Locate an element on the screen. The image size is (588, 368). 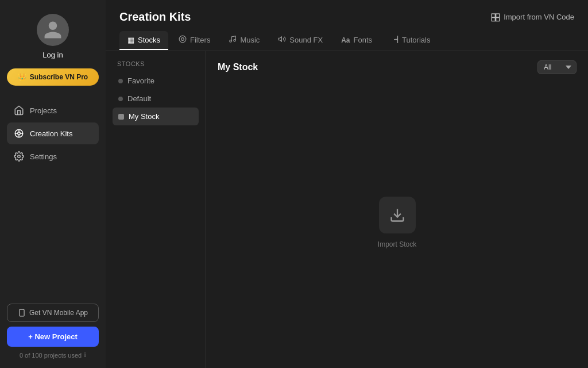
my-stock-square-icon is located at coordinates (121, 117).